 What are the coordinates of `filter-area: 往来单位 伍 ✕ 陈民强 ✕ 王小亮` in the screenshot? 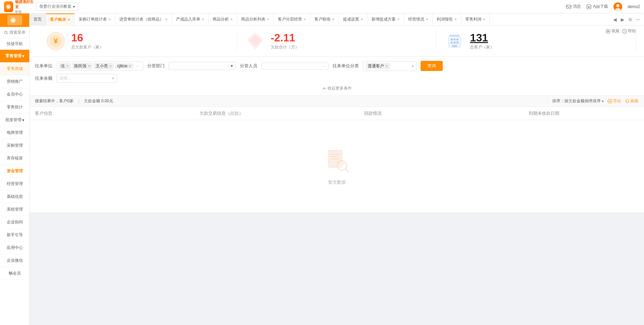 It's located at (337, 76).